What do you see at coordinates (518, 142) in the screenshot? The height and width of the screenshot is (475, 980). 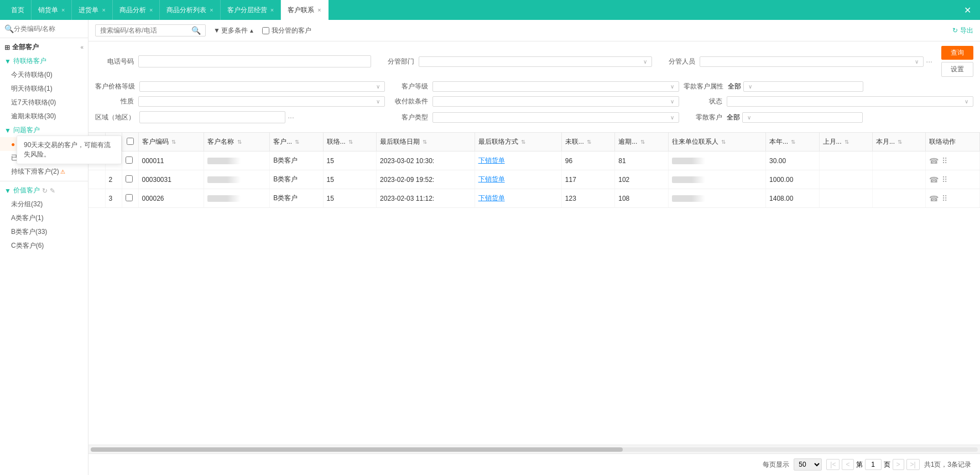 I see `th-last-method: 最后联络方式 ⇅` at bounding box center [518, 142].